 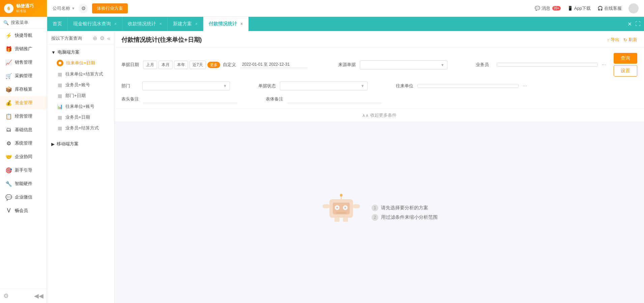 What do you see at coordinates (150, 65) in the screenshot?
I see `last-month-btn: 上月` at bounding box center [150, 65].